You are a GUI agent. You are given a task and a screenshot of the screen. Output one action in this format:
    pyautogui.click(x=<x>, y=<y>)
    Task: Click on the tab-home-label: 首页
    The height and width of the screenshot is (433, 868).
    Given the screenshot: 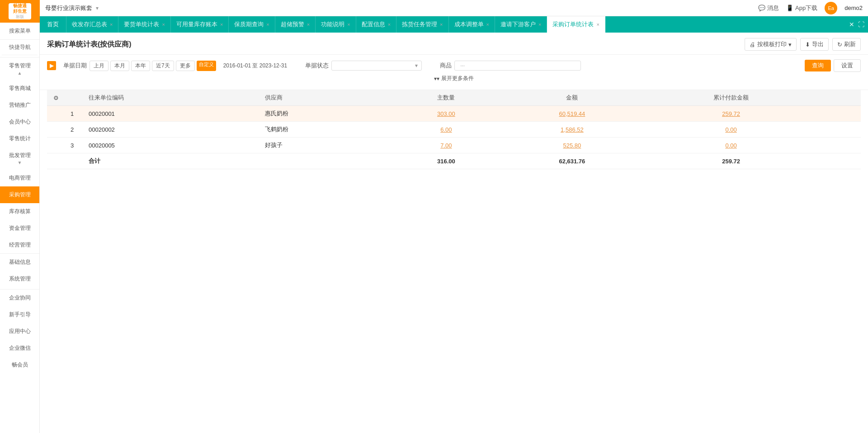 What is the action you would take?
    pyautogui.click(x=53, y=24)
    